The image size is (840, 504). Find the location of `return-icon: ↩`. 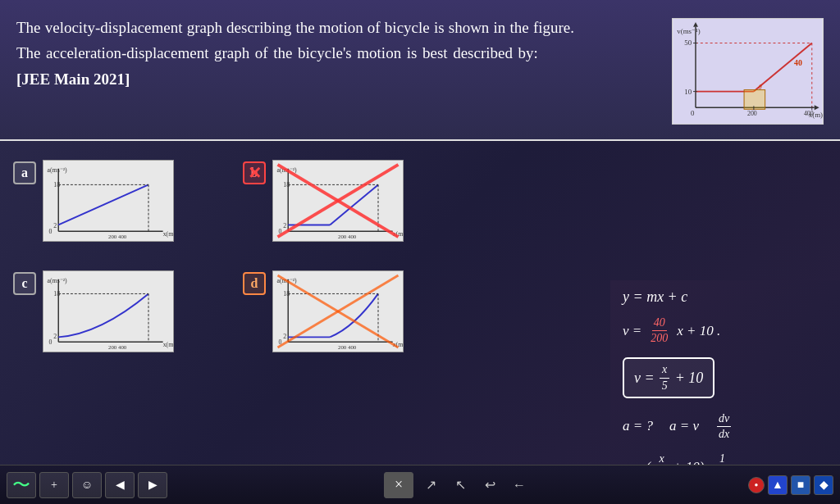

return-icon: ↩ is located at coordinates (490, 485).